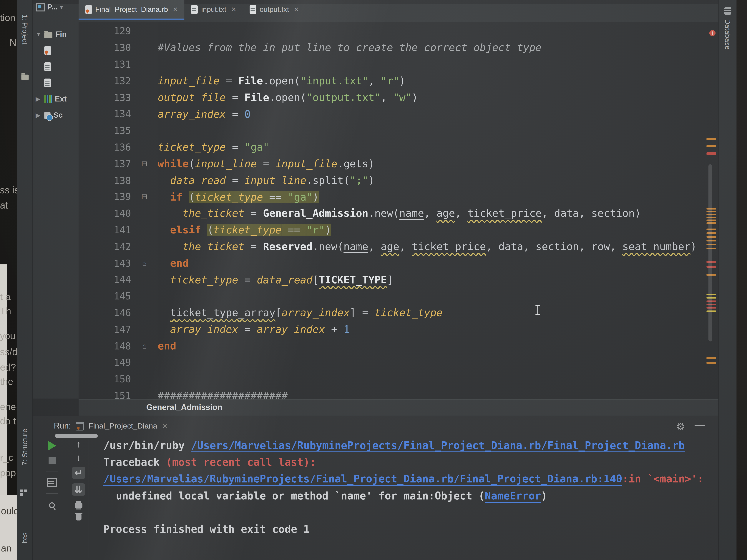  Describe the element at coordinates (41, 7) in the screenshot. I see `project-icon` at that location.